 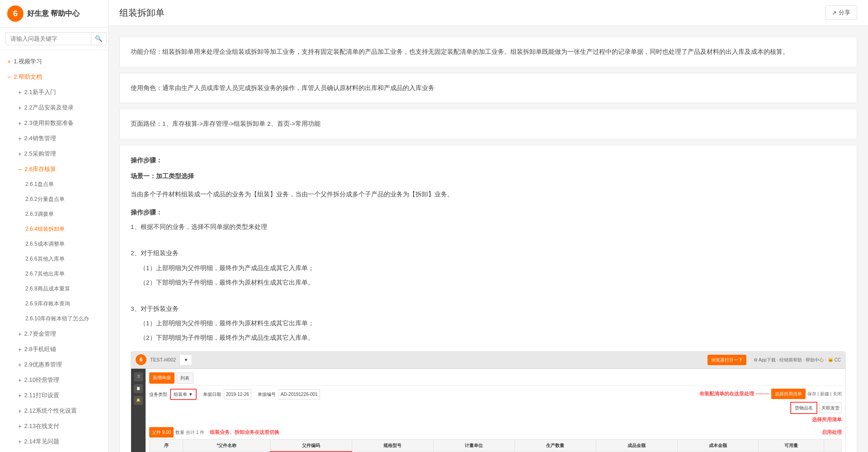 I want to click on mock-confirm-btn: 关联发货, so click(x=830, y=408).